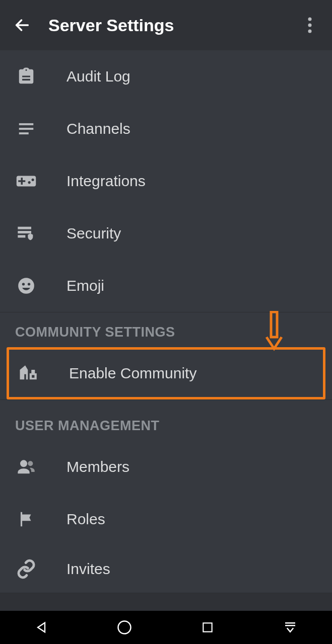 This screenshot has width=332, height=644. What do you see at coordinates (26, 569) in the screenshot?
I see `link-icon` at bounding box center [26, 569].